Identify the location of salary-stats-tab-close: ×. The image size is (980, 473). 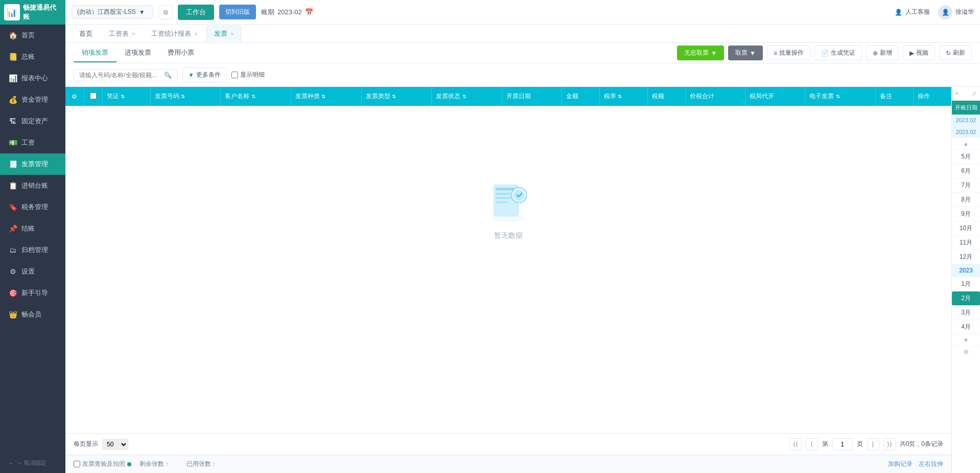
(196, 34).